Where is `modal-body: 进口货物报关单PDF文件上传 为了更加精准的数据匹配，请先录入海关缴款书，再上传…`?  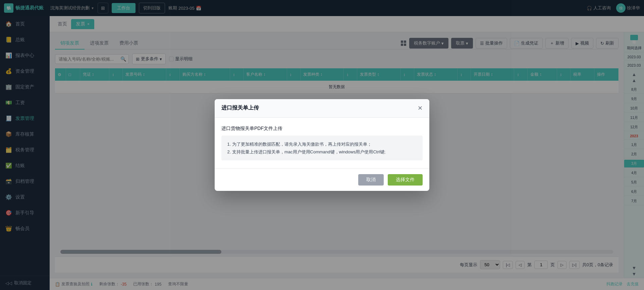 modal-body: 进口货物报关单PDF文件上传 为了更加精准的数据匹配，请先录入海关缴款书，再上传… is located at coordinates (322, 143).